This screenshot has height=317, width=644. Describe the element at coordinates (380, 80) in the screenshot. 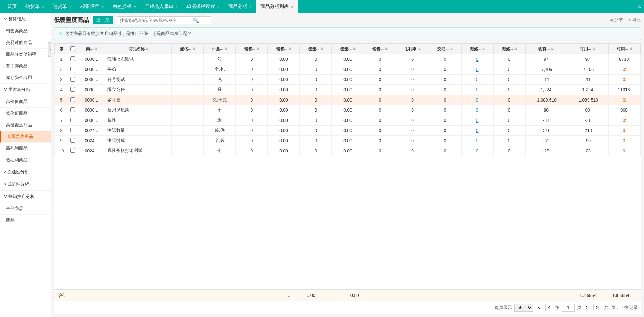

I see `row-sales3: 0` at that location.